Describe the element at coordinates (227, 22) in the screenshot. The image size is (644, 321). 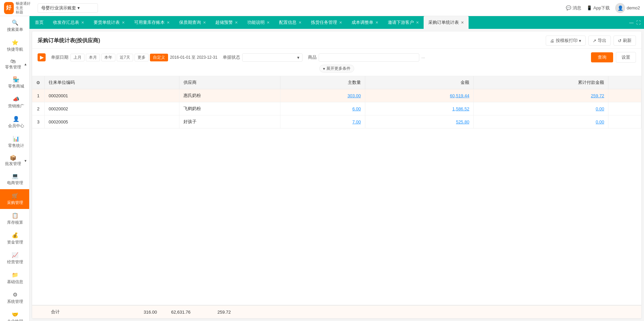
I see `tab-chaochuyujing: 超储预警 ✕` at that location.